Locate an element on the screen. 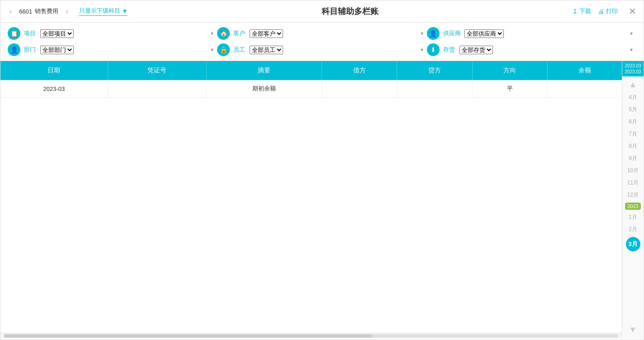 The image size is (644, 340). timeline-month: 5月 is located at coordinates (633, 109).